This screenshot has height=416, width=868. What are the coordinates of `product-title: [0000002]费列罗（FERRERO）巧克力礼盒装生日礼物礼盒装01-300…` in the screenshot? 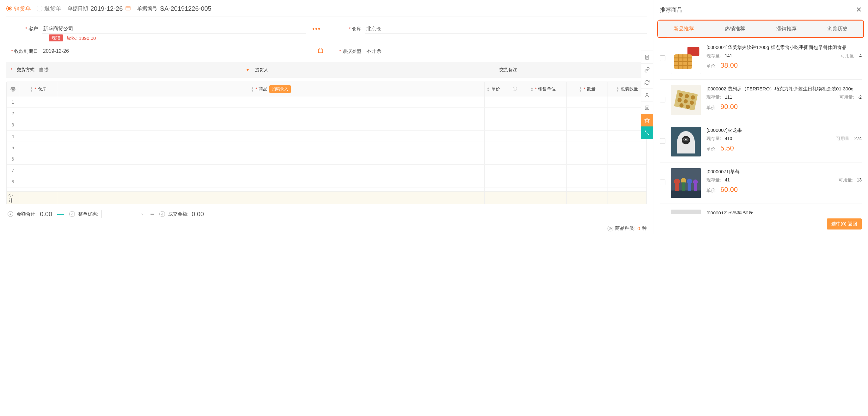 It's located at (784, 89).